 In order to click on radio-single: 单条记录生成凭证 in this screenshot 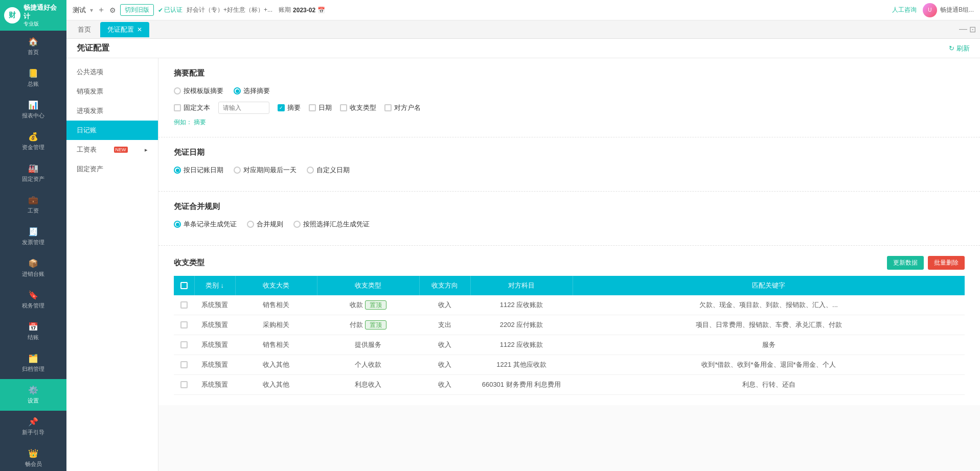, I will do `click(206, 224)`.